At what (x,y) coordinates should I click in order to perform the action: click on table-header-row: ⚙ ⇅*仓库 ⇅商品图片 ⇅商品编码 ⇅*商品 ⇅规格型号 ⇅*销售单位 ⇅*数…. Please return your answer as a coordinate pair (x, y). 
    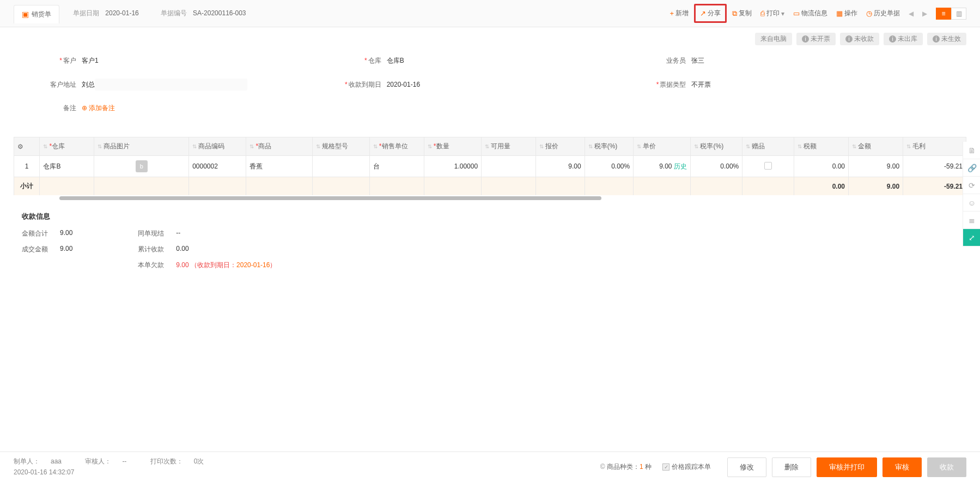
    Looking at the image, I should click on (490, 147).